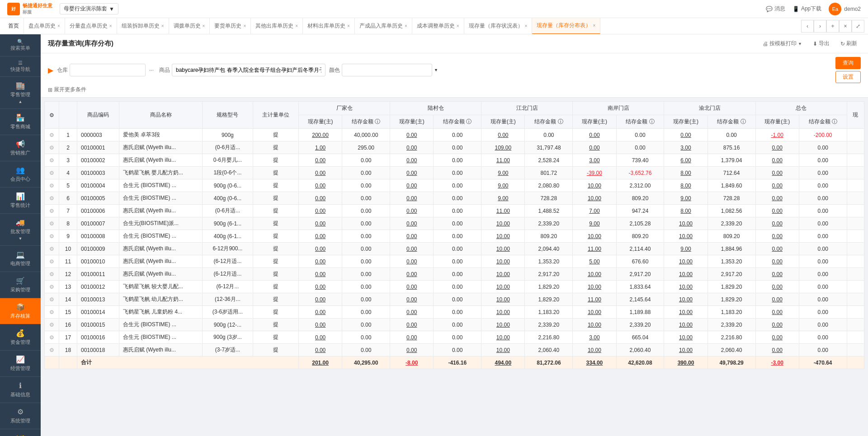 This screenshot has height=436, width=868. Describe the element at coordinates (686, 148) in the screenshot. I see `row-y-qty: 3.00` at that location.